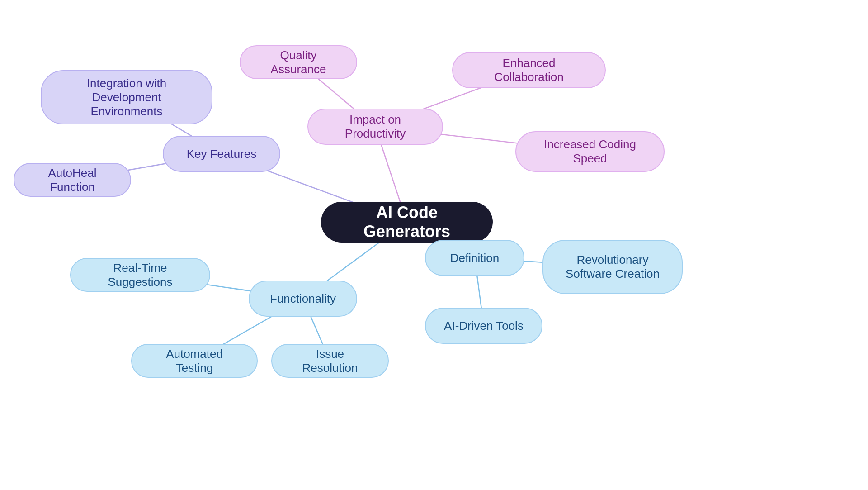 Image resolution: width=868 pixels, height=490 pixels. What do you see at coordinates (407, 222) in the screenshot?
I see `center-node: AI Code Generators` at bounding box center [407, 222].